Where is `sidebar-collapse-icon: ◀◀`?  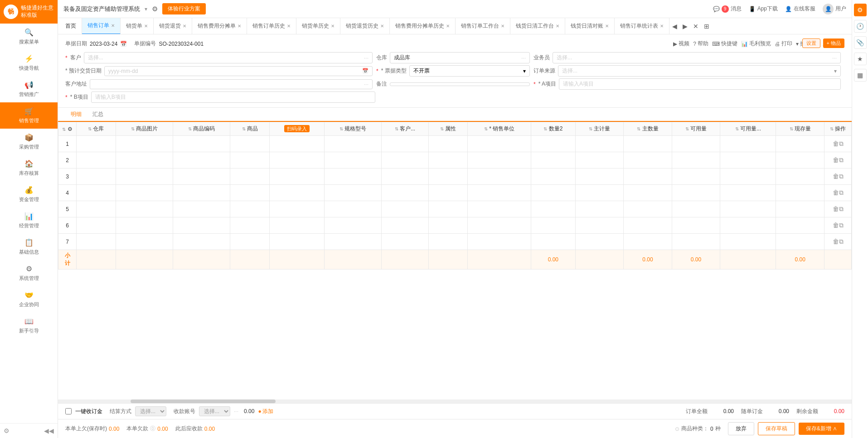 sidebar-collapse-icon: ◀◀ is located at coordinates (49, 431).